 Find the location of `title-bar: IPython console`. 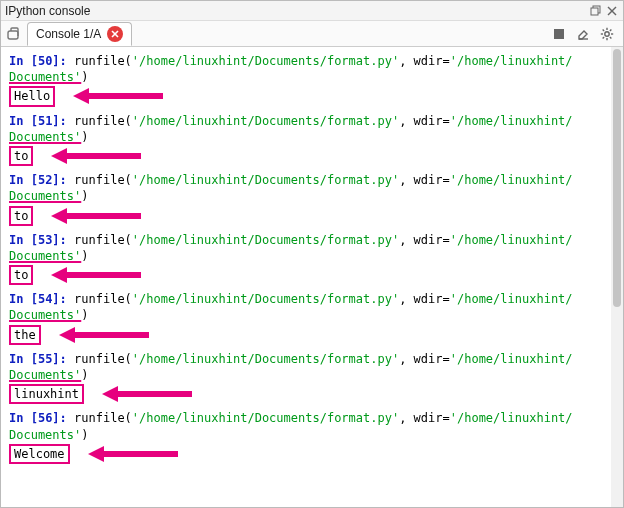

title-bar: IPython console is located at coordinates (312, 11).